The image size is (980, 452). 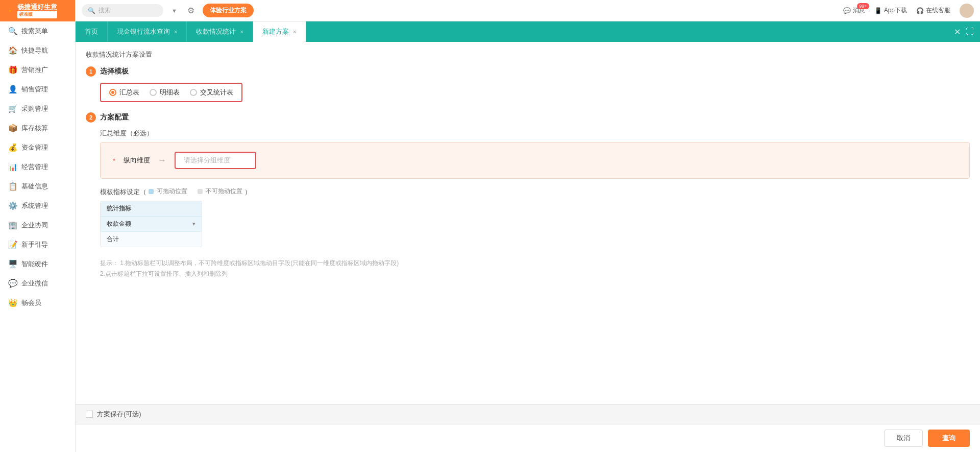 I want to click on sidebar-item-label: 库存核算, so click(x=35, y=128).